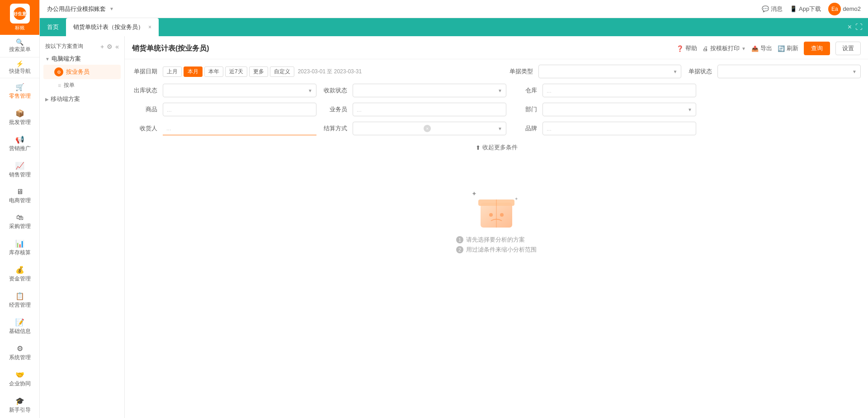  Describe the element at coordinates (496, 71) in the screenshot. I see `filter-row-1: 单据日期 上月 本月 本年 近7天 更多 自定义 2023-03-01 至 20…` at that location.